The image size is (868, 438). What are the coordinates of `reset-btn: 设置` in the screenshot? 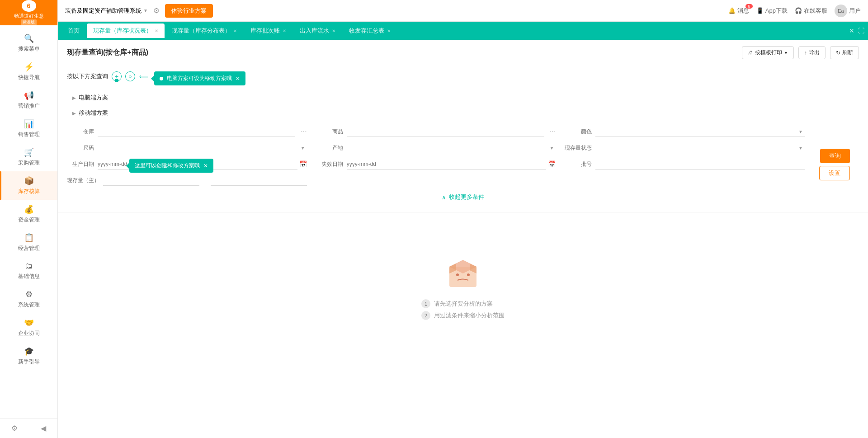 It's located at (835, 173).